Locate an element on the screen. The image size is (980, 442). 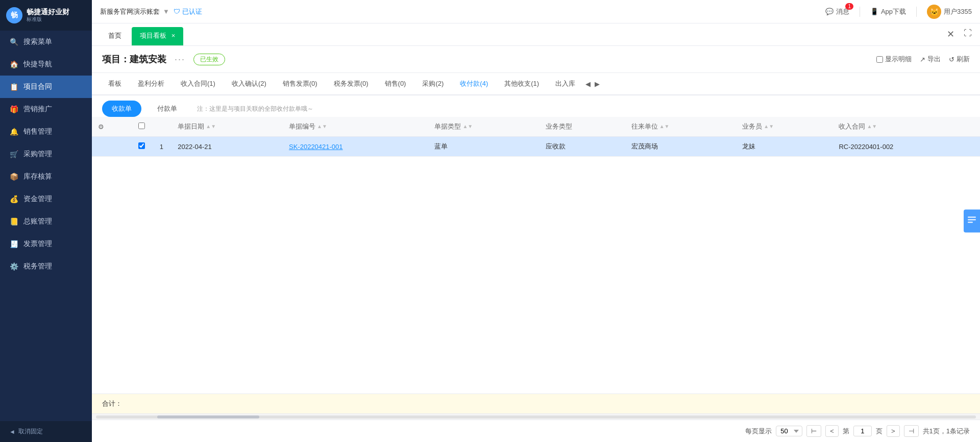
window-close-button: ✕ is located at coordinates (950, 34).